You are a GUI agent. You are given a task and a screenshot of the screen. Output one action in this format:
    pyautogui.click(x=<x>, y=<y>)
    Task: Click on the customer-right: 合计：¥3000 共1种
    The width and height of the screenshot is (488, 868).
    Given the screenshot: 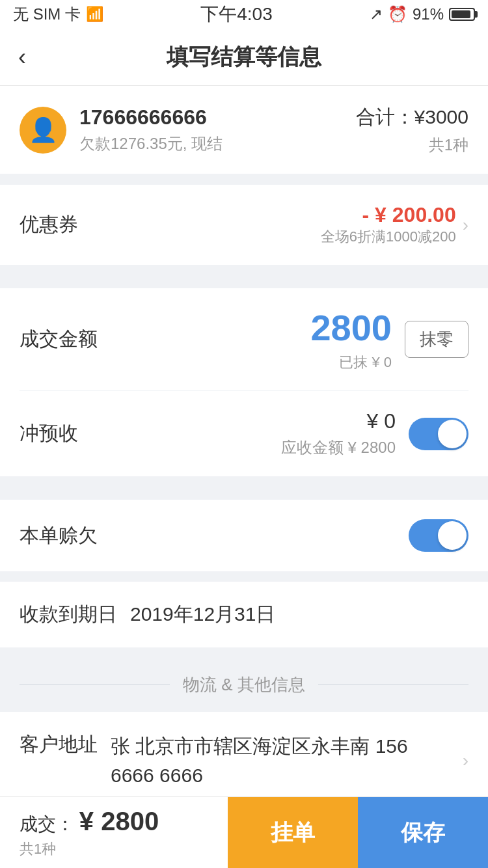 What is the action you would take?
    pyautogui.click(x=413, y=130)
    